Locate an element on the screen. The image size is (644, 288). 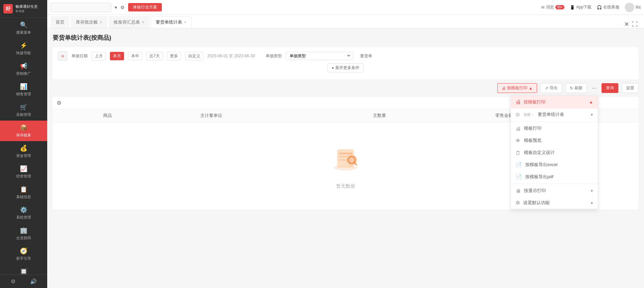
date-more-btn: 更多 is located at coordinates (174, 56).